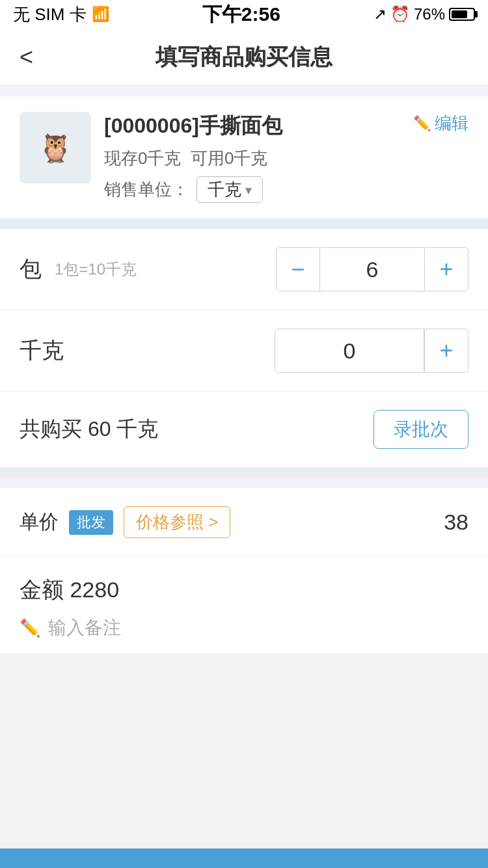  Describe the element at coordinates (244, 605) in the screenshot. I see `amount-section: 金额 2280 ✏️ 输入备注` at that location.